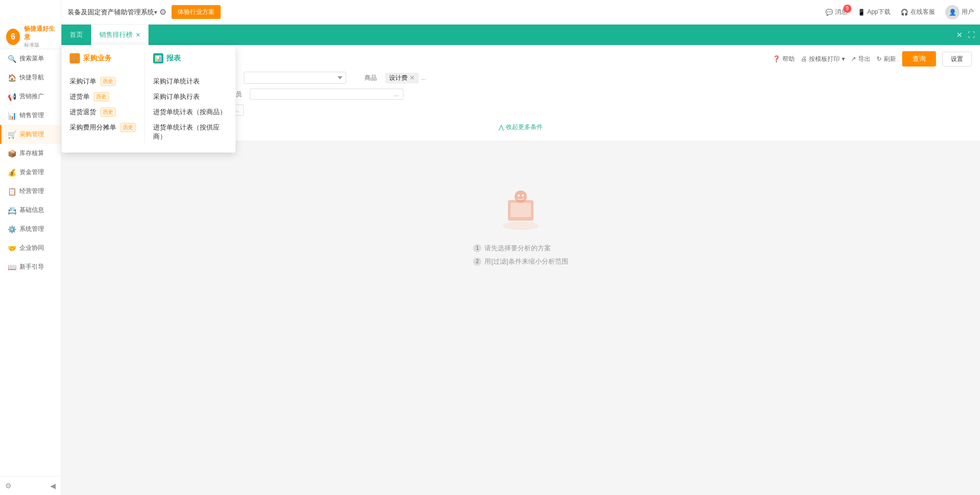  What do you see at coordinates (861, 12) in the screenshot?
I see `phone-icon: 📱` at bounding box center [861, 12].